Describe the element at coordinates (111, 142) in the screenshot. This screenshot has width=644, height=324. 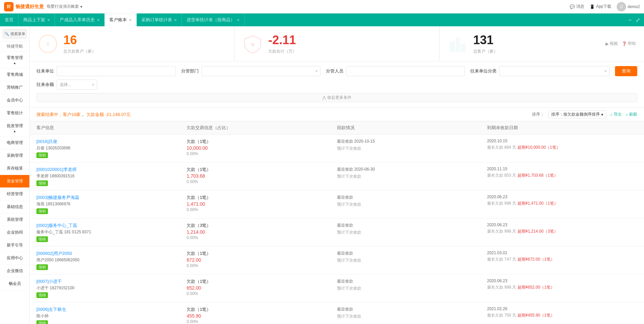
I see `customer-name-link-0: [0016]吕俊` at that location.